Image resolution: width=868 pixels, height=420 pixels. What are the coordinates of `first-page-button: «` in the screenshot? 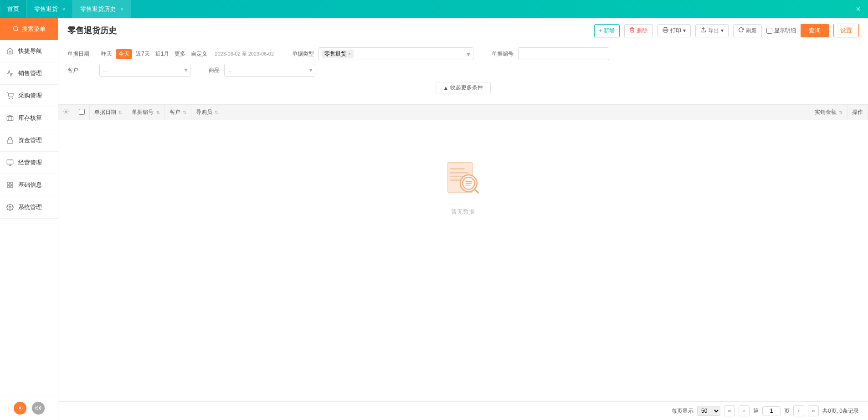 It's located at (729, 411).